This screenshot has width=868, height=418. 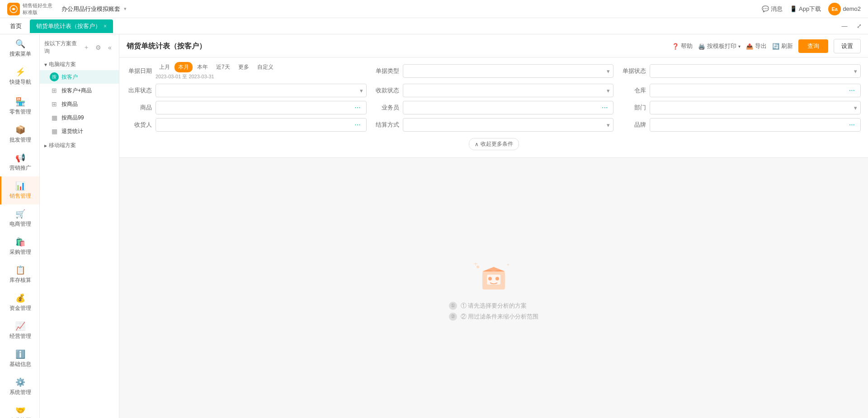 What do you see at coordinates (20, 387) in the screenshot?
I see `sidebar-item-system: ⚙️ 系统管理` at bounding box center [20, 387].